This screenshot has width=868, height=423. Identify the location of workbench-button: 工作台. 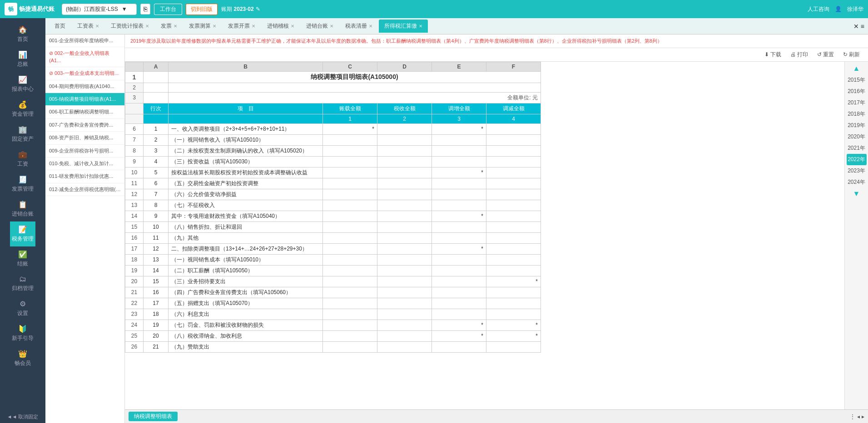
(168, 9).